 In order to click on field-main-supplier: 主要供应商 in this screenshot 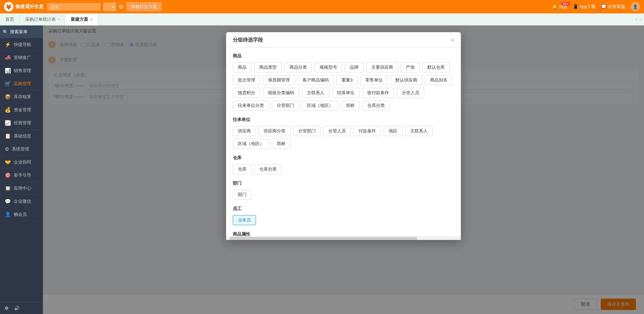, I will do `click(382, 67)`.